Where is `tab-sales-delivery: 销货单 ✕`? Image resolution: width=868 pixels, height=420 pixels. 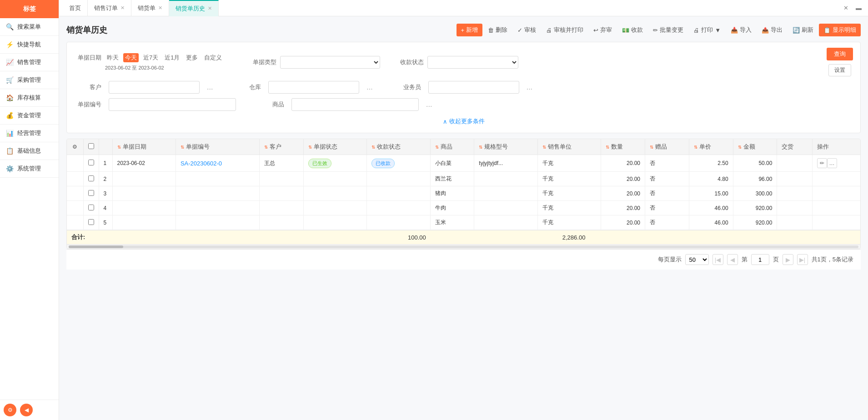
tab-sales-delivery: 销货单 ✕ is located at coordinates (150, 8).